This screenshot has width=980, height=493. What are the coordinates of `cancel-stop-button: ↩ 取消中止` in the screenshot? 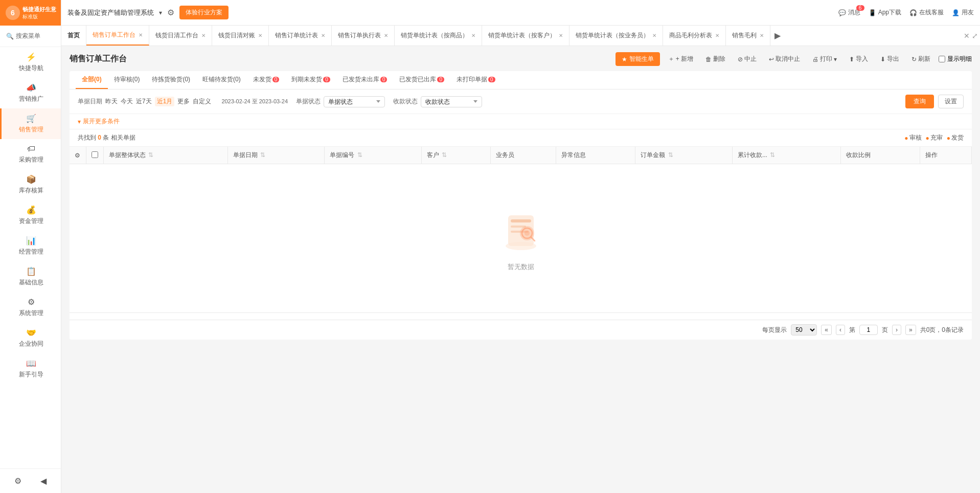 It's located at (784, 59).